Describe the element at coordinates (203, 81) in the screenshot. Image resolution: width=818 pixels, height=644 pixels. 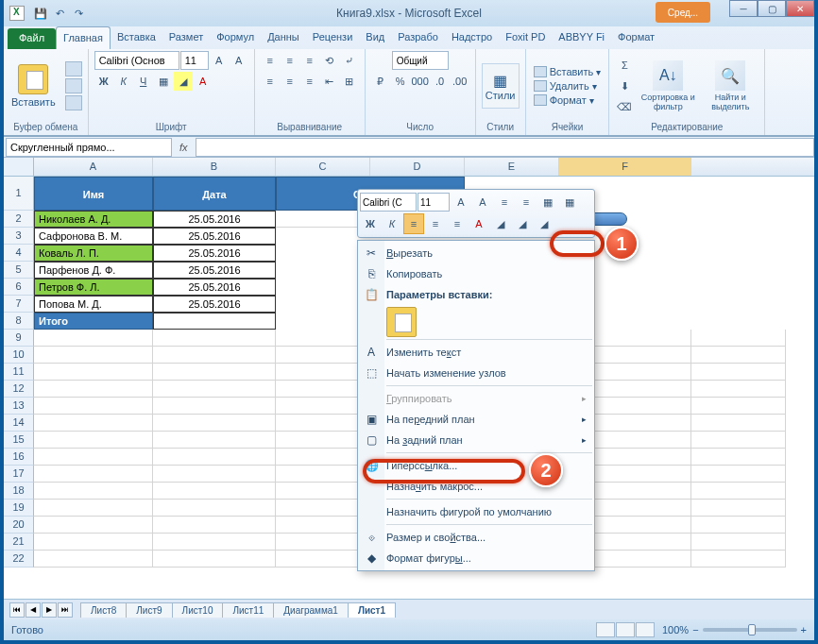
I see `font-color-button: A` at that location.